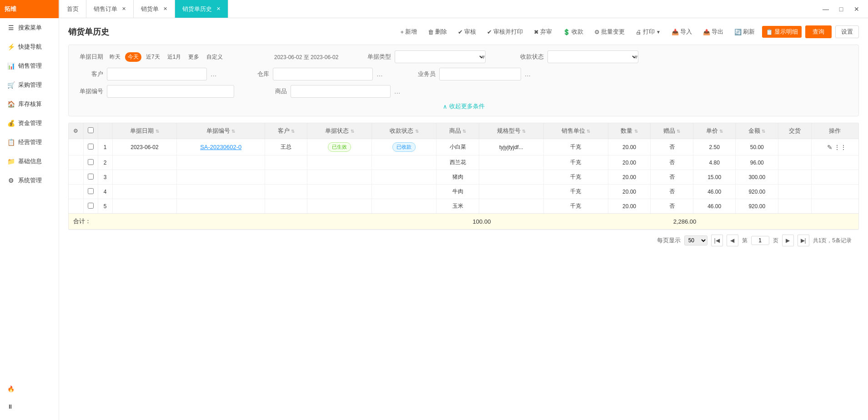 The image size is (868, 420). Describe the element at coordinates (826, 9) in the screenshot. I see `minimize-button: —` at that location.